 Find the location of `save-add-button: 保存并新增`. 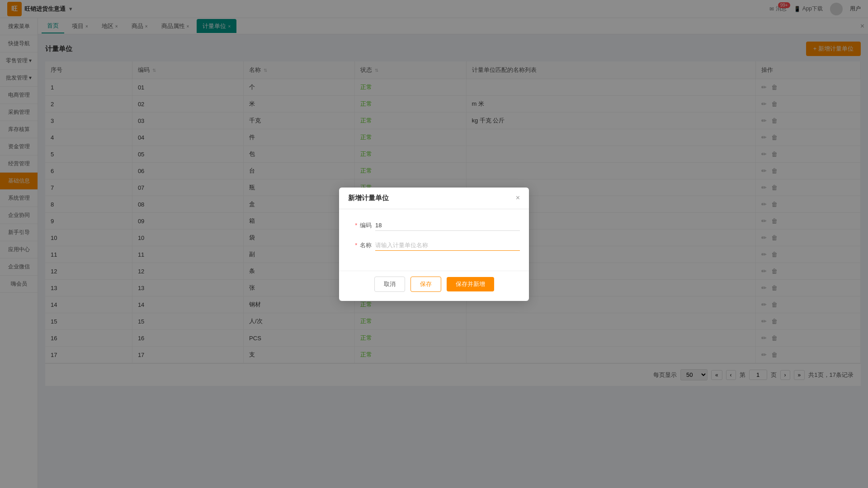

save-add-button: 保存并新增 is located at coordinates (470, 284).